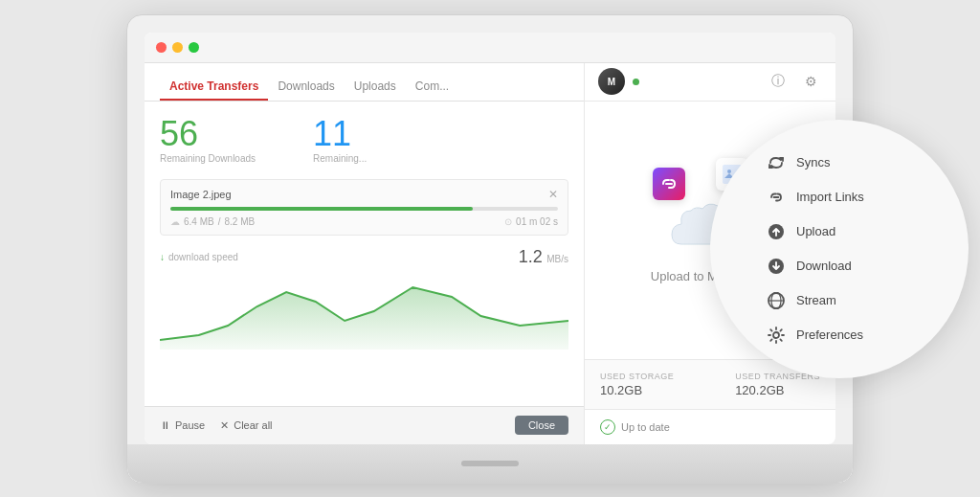 Image resolution: width=980 pixels, height=497 pixels. What do you see at coordinates (530, 257) in the screenshot?
I see `speed-value: 1.2` at bounding box center [530, 257].